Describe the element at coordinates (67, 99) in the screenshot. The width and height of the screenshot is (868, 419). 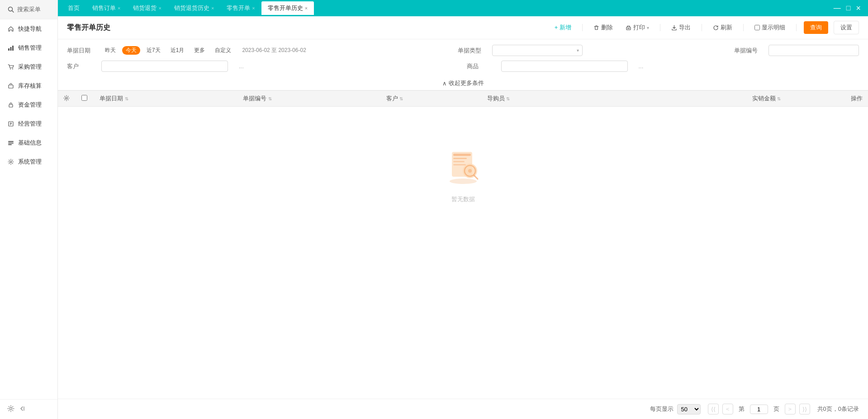
I see `th-settings` at that location.